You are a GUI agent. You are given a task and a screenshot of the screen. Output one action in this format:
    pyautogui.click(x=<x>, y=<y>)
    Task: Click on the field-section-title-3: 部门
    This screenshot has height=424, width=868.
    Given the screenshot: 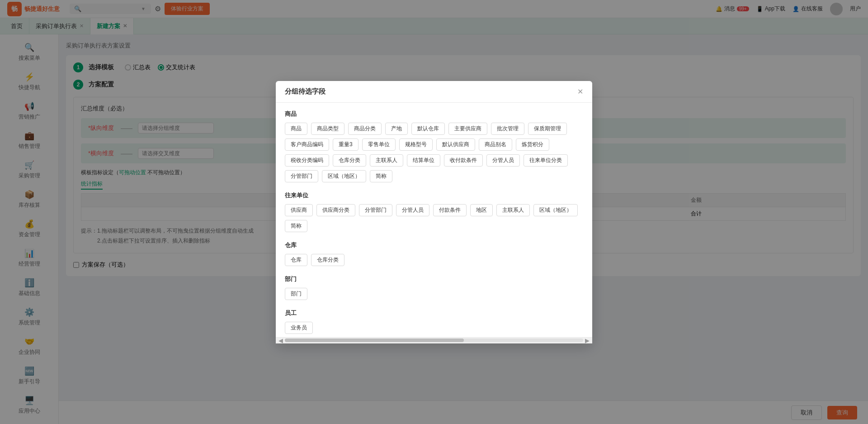 What is the action you would take?
    pyautogui.click(x=434, y=279)
    